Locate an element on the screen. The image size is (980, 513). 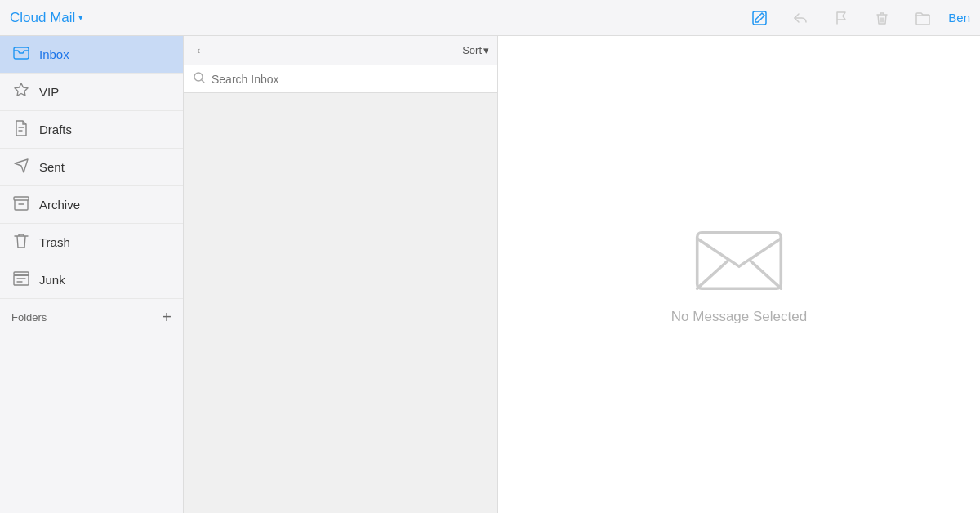
brand: Cloud Mail ▾ is located at coordinates (47, 18).